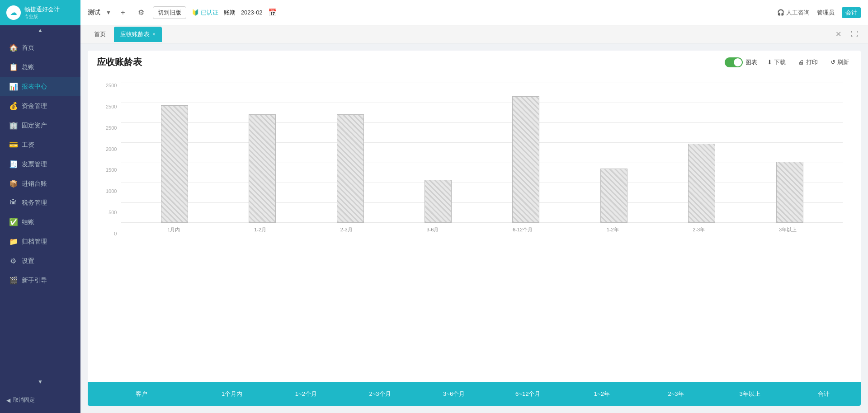  What do you see at coordinates (454, 394) in the screenshot?
I see `th-3-6month: 3~6个月` at bounding box center [454, 394].